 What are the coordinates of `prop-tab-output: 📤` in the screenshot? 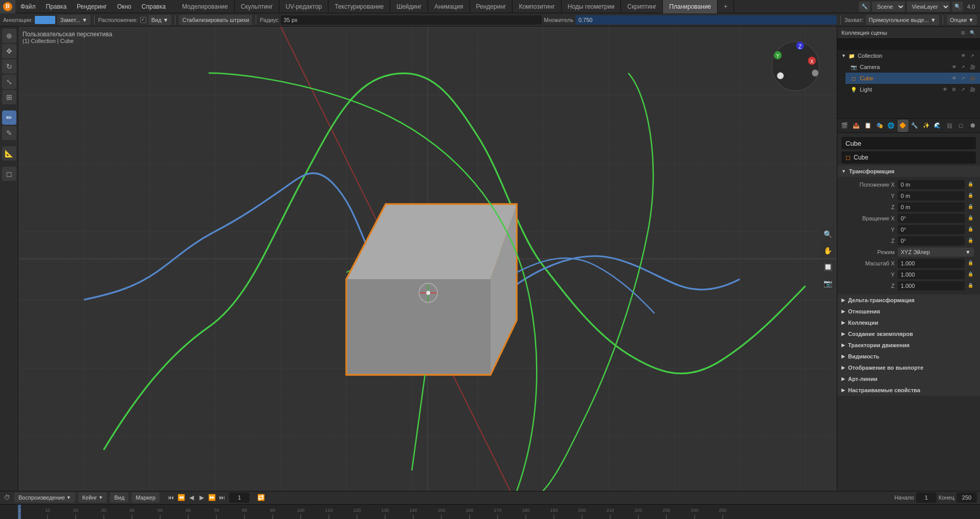 It's located at (856, 126).